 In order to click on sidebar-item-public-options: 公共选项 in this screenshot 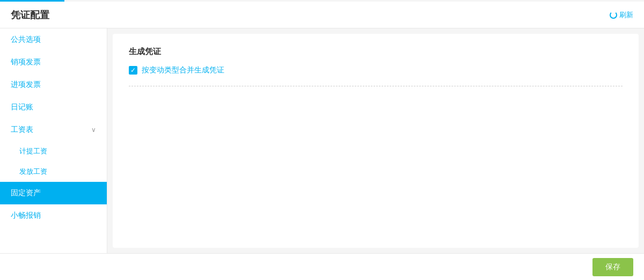, I will do `click(54, 40)`.